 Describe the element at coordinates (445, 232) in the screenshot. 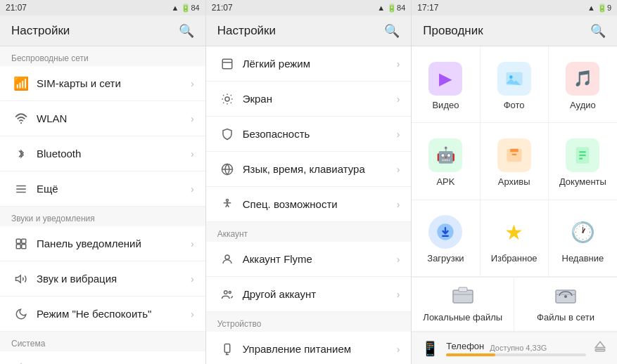

I see `downloads-icon` at that location.